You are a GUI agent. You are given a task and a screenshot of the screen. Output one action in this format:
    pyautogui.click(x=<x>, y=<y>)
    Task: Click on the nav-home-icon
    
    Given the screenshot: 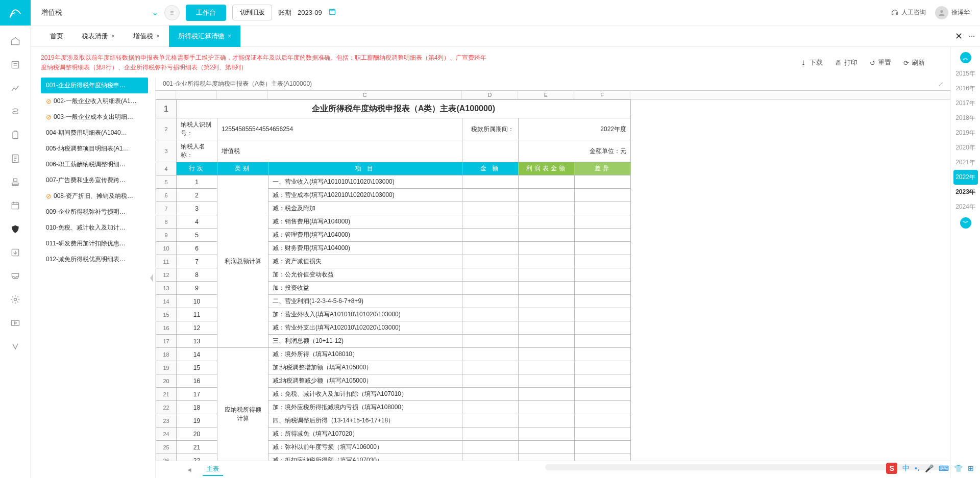 What is the action you would take?
    pyautogui.click(x=15, y=41)
    